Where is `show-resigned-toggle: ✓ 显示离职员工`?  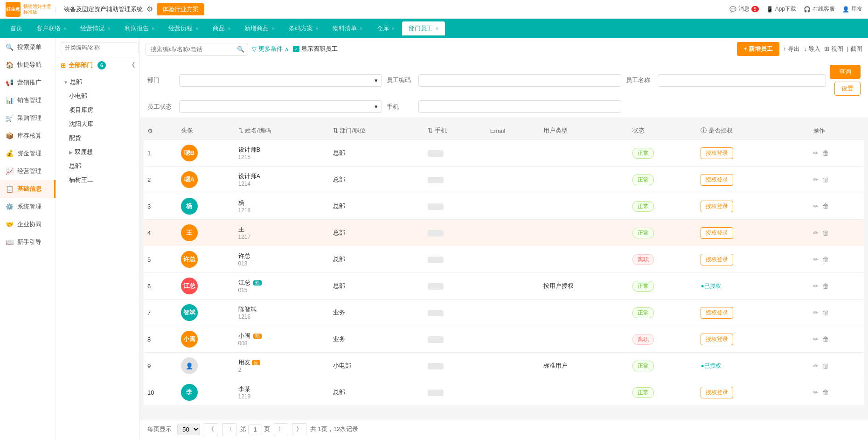 show-resigned-toggle: ✓ 显示离职员工 is located at coordinates (315, 49).